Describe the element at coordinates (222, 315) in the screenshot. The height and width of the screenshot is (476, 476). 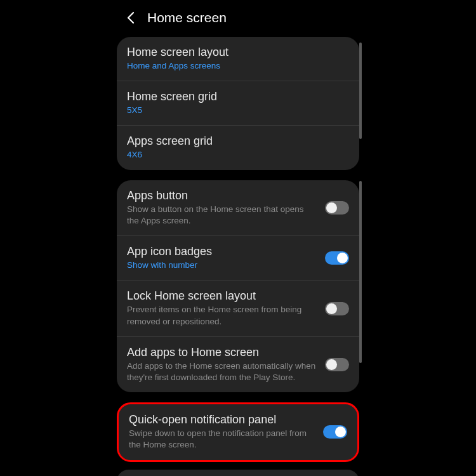
I see `row-subtitle: Prevent items on the Home screen from be…` at that location.